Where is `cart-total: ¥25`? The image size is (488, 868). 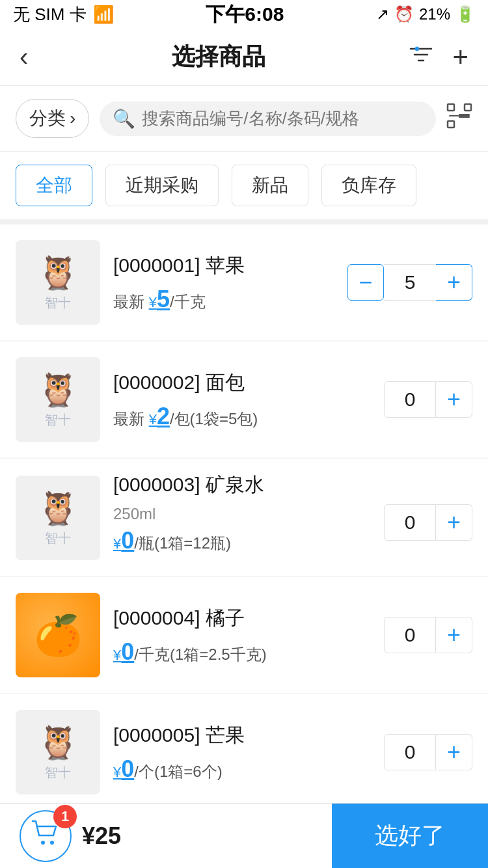 cart-total: ¥25 is located at coordinates (102, 836).